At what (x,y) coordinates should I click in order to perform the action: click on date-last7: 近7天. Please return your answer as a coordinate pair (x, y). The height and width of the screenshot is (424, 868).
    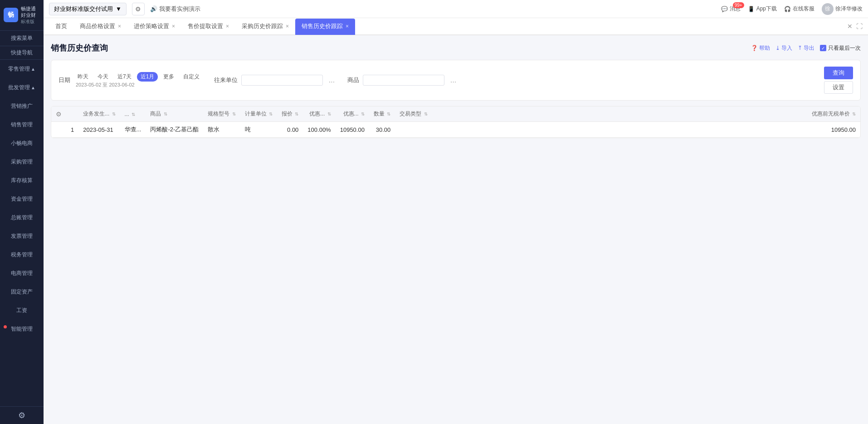
    Looking at the image, I should click on (124, 77).